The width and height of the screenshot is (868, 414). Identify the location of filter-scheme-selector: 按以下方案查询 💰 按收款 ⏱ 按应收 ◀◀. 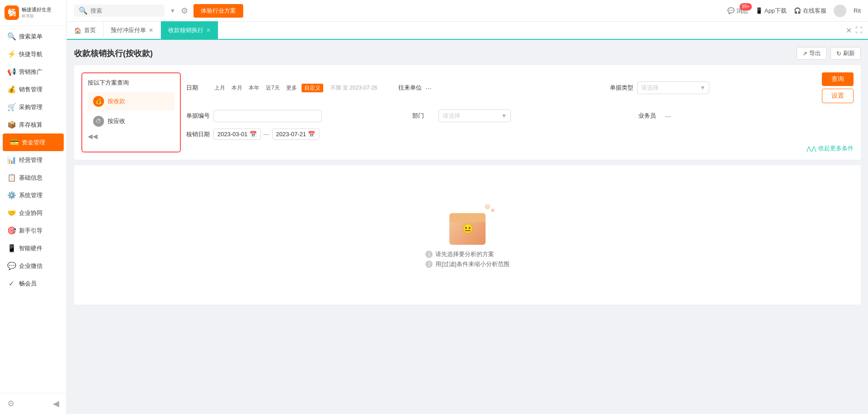
(131, 112).